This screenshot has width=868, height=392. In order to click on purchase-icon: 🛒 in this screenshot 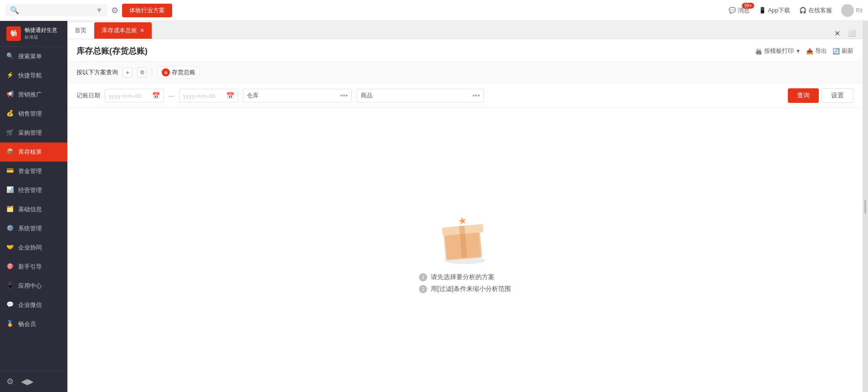, I will do `click(10, 133)`.